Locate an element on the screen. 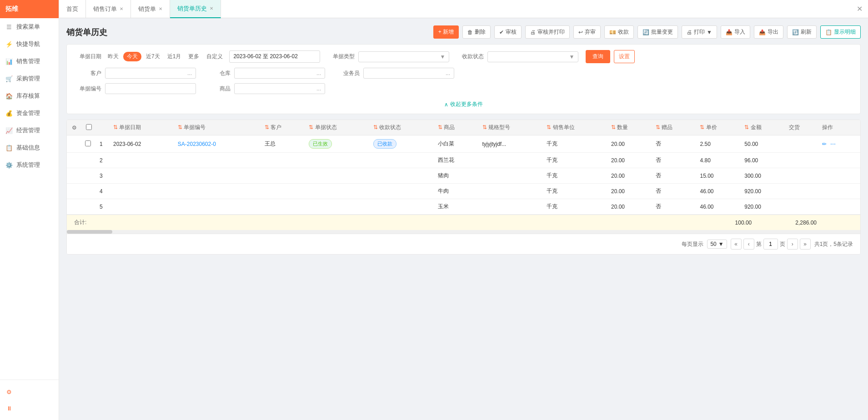  tab-sales-goods: 销货单 ✕ is located at coordinates (151, 9).